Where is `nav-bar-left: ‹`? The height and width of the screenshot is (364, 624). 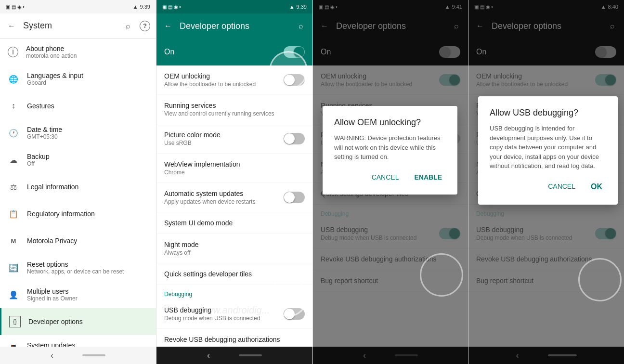 nav-bar-left: ‹ is located at coordinates (78, 355).